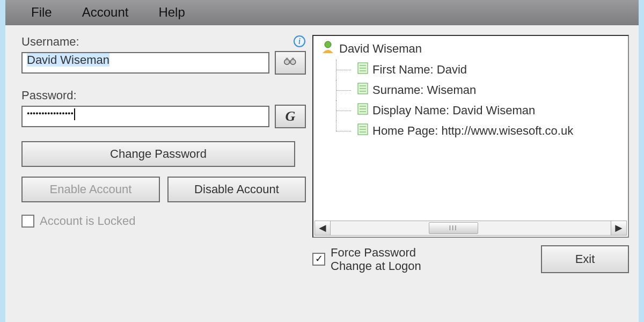 This screenshot has height=322, width=644. Describe the element at coordinates (290, 63) in the screenshot. I see `lookup-button` at that location.